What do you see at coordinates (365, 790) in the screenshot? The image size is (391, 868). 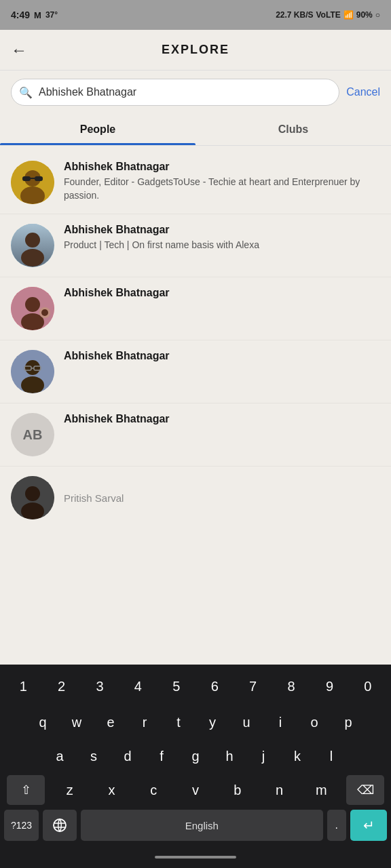 I see `delete-key: ⌫` at bounding box center [365, 790].